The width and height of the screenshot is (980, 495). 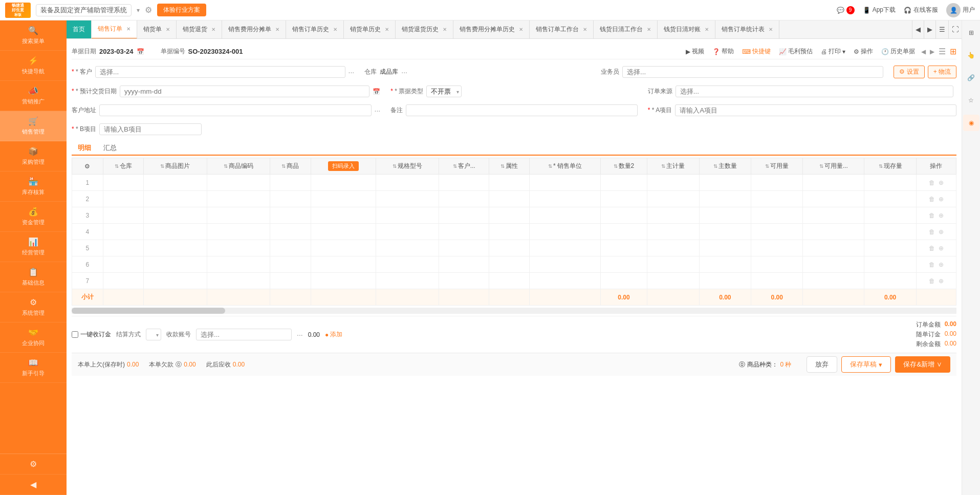 I want to click on row-6-current_qty, so click(x=890, y=265).